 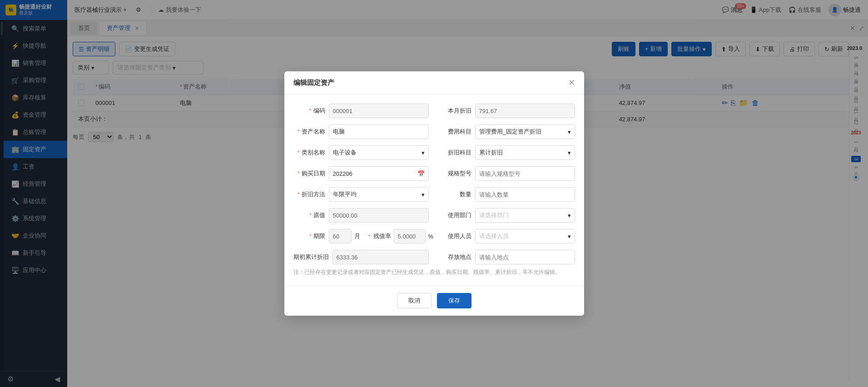 I want to click on monthly-dep-input, so click(x=525, y=111).